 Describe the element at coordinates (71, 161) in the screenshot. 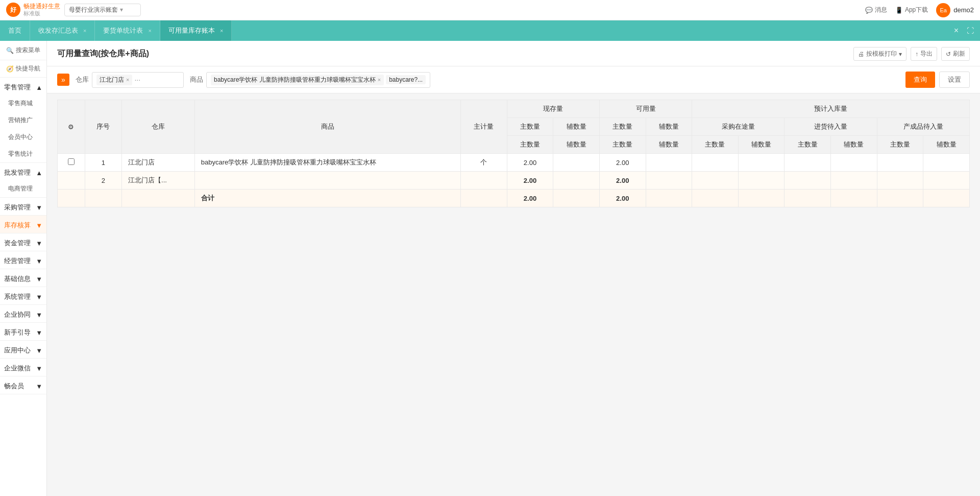

I see `row1-check-input` at that location.